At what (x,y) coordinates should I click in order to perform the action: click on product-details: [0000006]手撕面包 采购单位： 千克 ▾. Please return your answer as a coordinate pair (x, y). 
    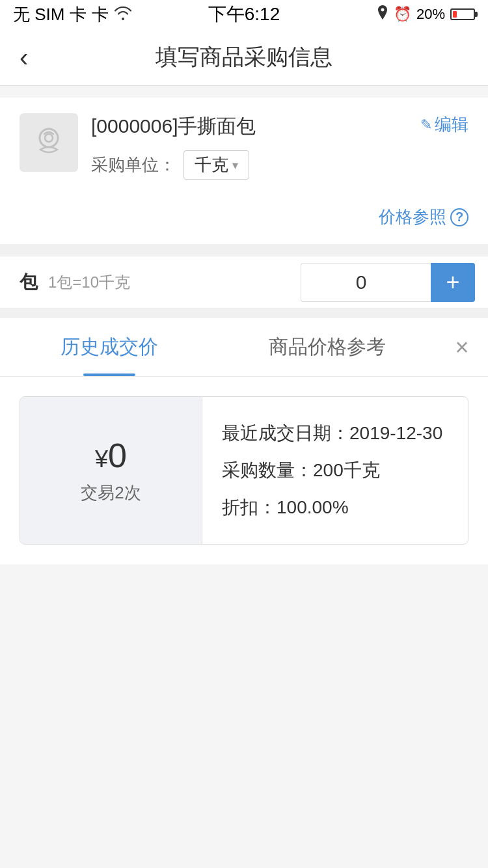
    Looking at the image, I should click on (256, 146).